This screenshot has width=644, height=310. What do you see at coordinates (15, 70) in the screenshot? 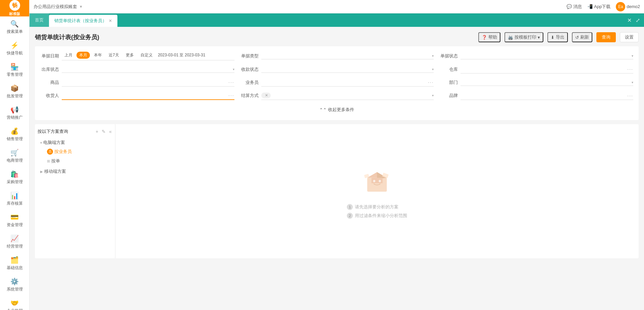
I see `sidebar-item-retail: 🏪 零售管理` at bounding box center [15, 70].